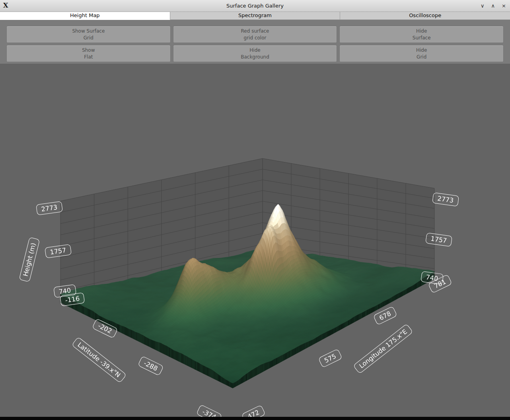  I want to click on app-icon: X, so click(6, 6).